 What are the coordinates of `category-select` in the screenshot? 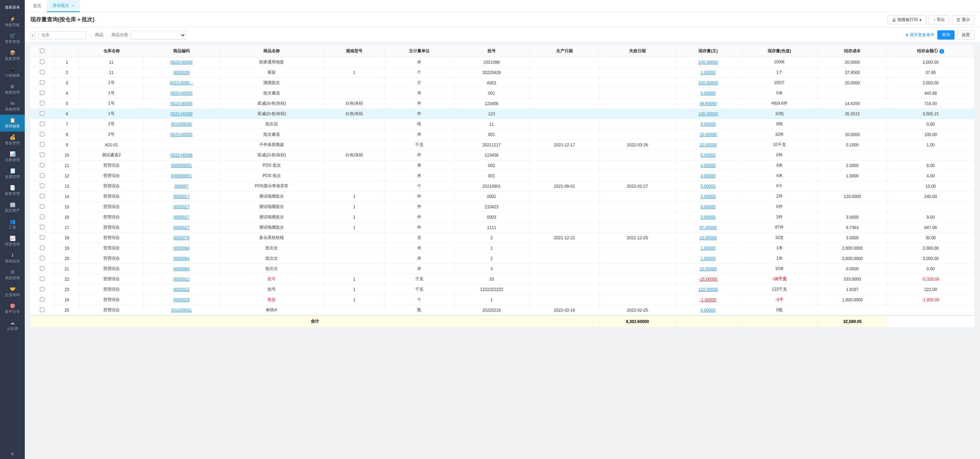 It's located at (158, 35).